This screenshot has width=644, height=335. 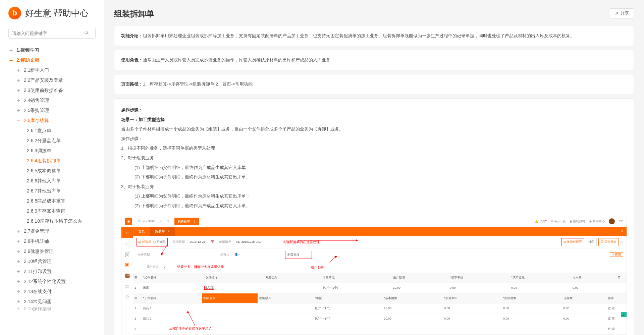 I want to click on scene1-title: 场景一：加工类型选择, so click(x=374, y=120).